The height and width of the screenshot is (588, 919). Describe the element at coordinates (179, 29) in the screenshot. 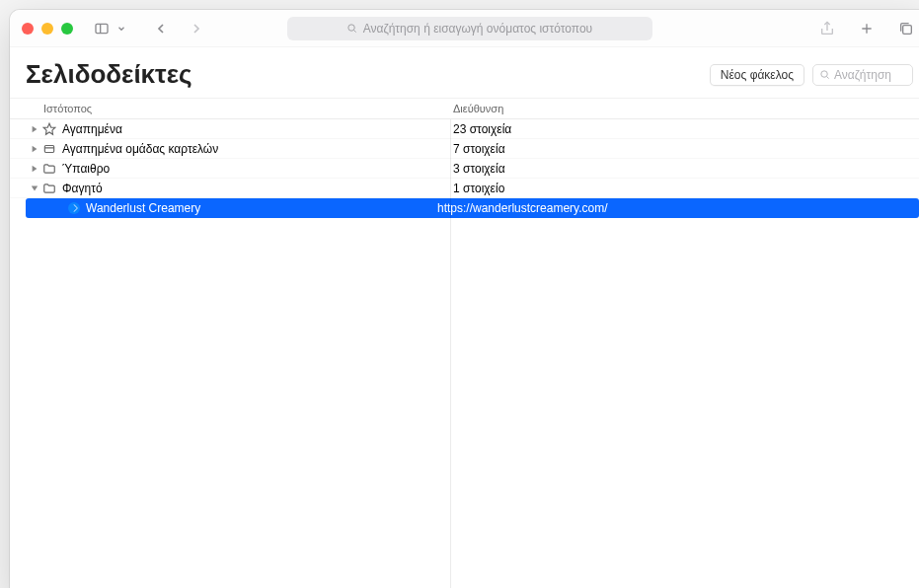

I see `nav-buttons` at that location.